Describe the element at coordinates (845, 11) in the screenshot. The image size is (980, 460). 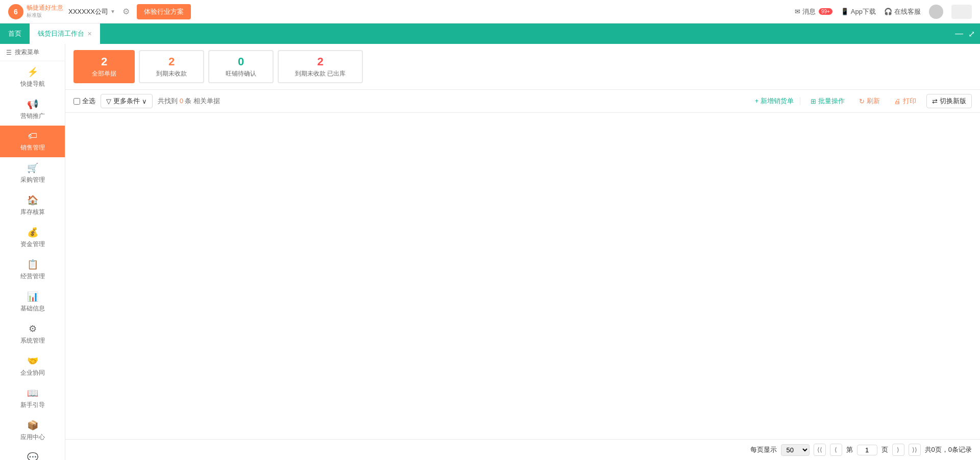
I see `download-icon: 📱` at that location.